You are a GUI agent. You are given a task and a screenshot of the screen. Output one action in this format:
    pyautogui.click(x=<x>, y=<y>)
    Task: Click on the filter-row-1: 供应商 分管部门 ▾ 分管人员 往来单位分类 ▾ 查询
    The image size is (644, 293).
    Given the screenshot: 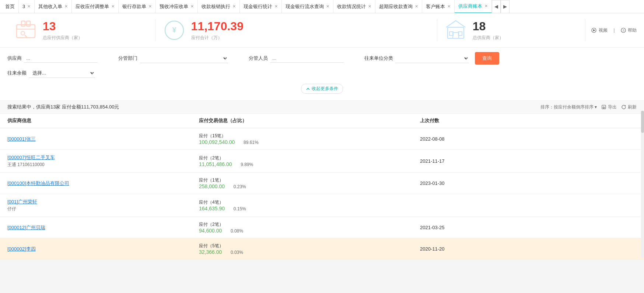 What is the action you would take?
    pyautogui.click(x=322, y=58)
    